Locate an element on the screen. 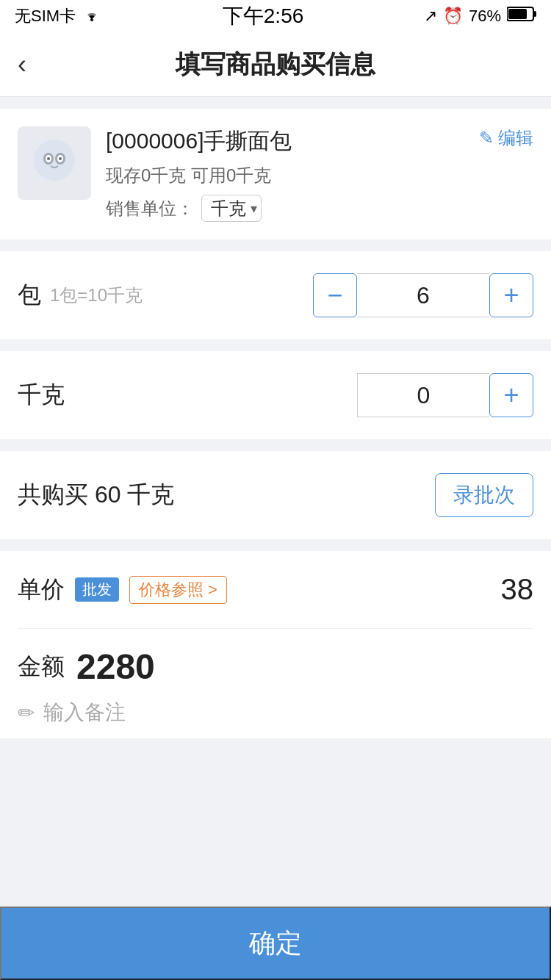 The width and height of the screenshot is (551, 980). amount-label: 金额 is located at coordinates (41, 667).